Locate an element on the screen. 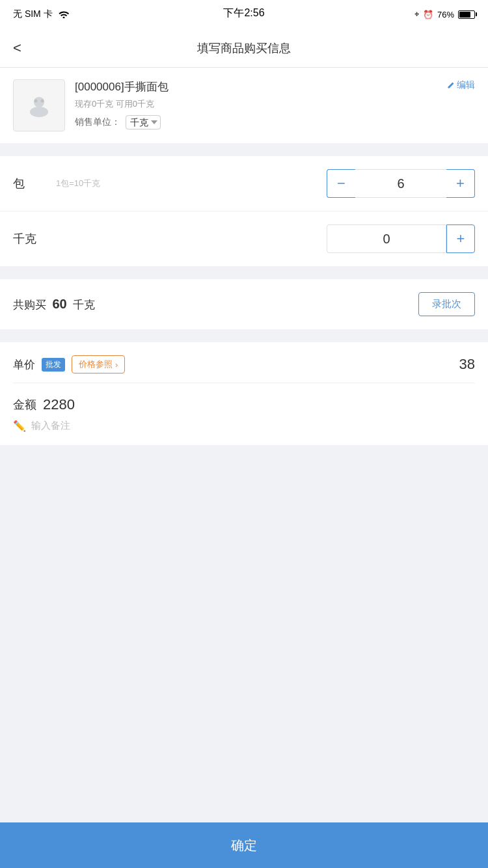 The height and width of the screenshot is (868, 488). batch-button: 录批次 is located at coordinates (446, 305).